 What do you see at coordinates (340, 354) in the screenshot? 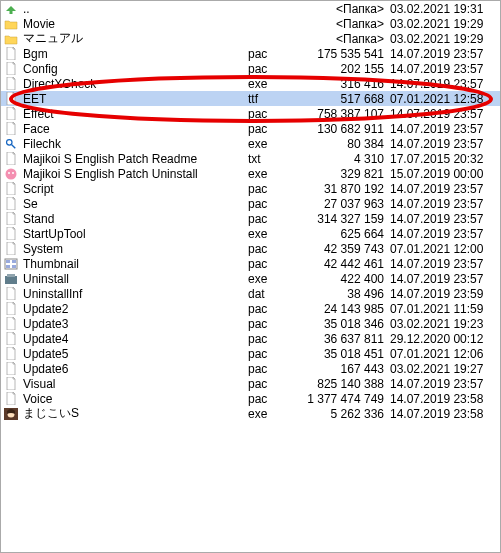
I see `file-size: 35 018 451` at bounding box center [340, 354].